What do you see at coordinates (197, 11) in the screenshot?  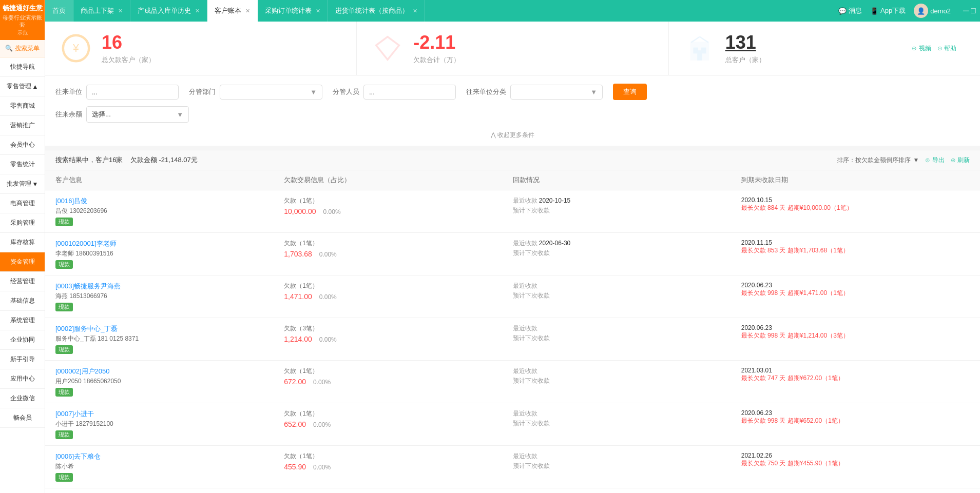 I see `tab-product-history-close: ✕` at bounding box center [197, 11].